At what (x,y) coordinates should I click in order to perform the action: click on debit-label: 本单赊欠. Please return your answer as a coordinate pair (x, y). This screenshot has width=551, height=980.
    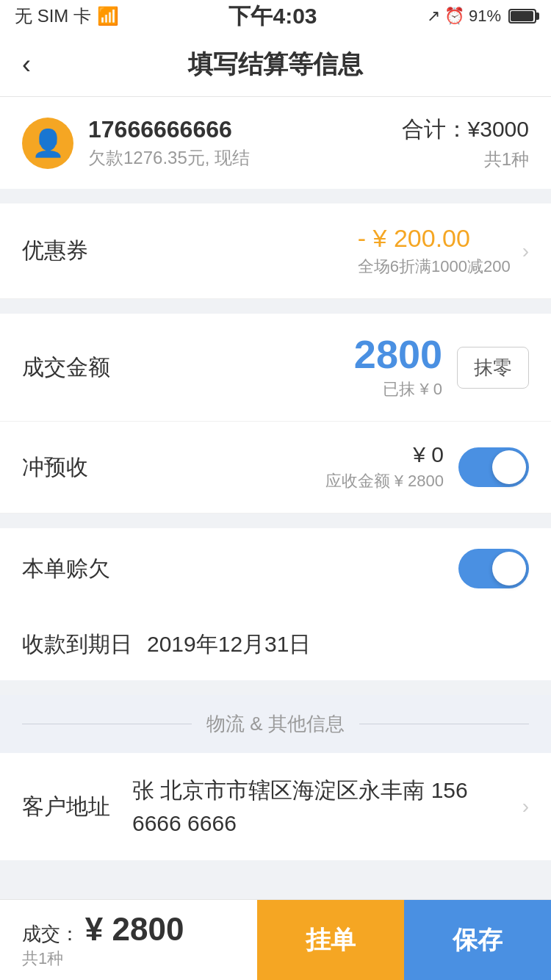
    Looking at the image, I should click on (66, 569).